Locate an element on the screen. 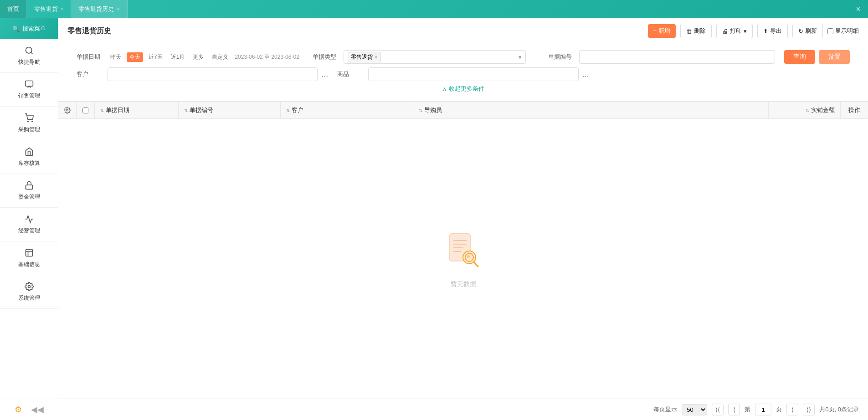 The width and height of the screenshot is (868, 420). audio-bottom-icon: ◀◀ is located at coordinates (37, 410).